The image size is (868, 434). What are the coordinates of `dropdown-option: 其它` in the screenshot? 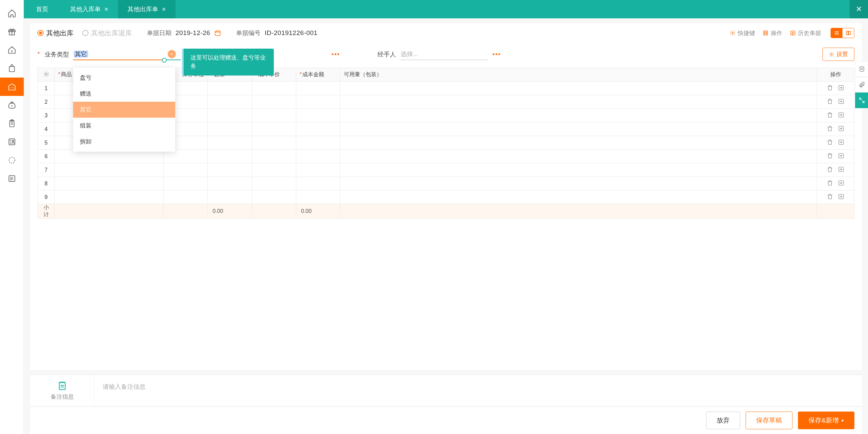 It's located at (124, 110).